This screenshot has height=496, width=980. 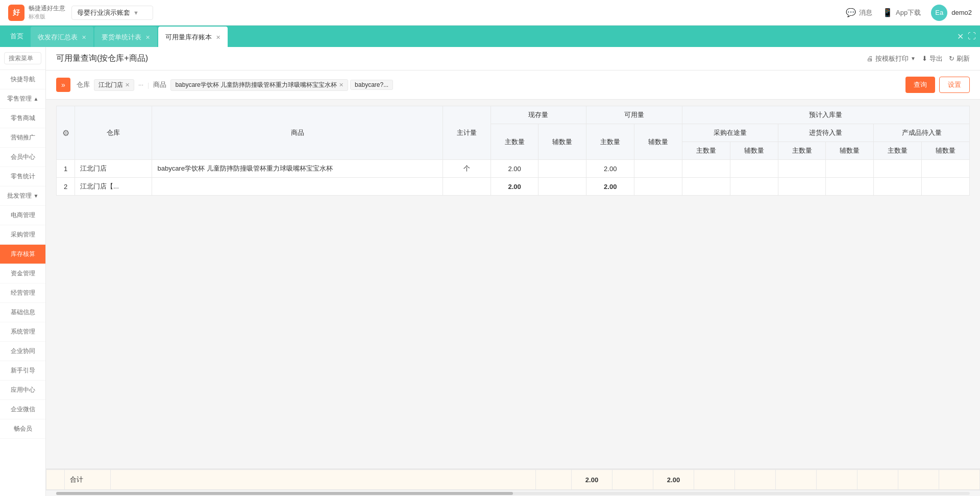 I want to click on sidebar-item-ecommerce-mgmt: 电商管理, so click(x=22, y=216).